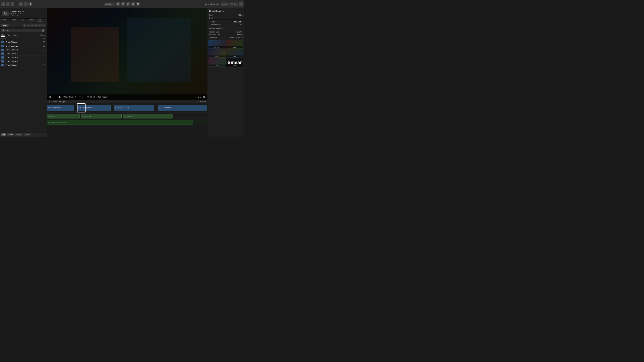 This screenshot has height=362, width=644. I want to click on audio-track-2: BCR Instrument LOSSLESS, so click(127, 122).